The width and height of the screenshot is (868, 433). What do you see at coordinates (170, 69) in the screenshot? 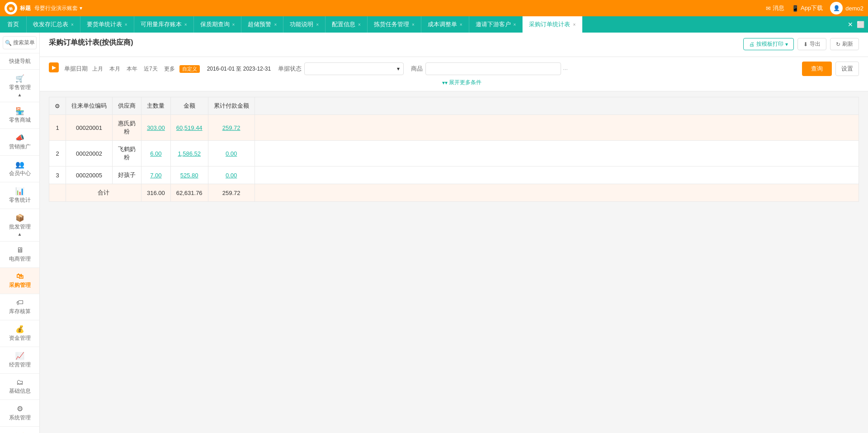
I see `shortcut-more: 更多` at bounding box center [170, 69].